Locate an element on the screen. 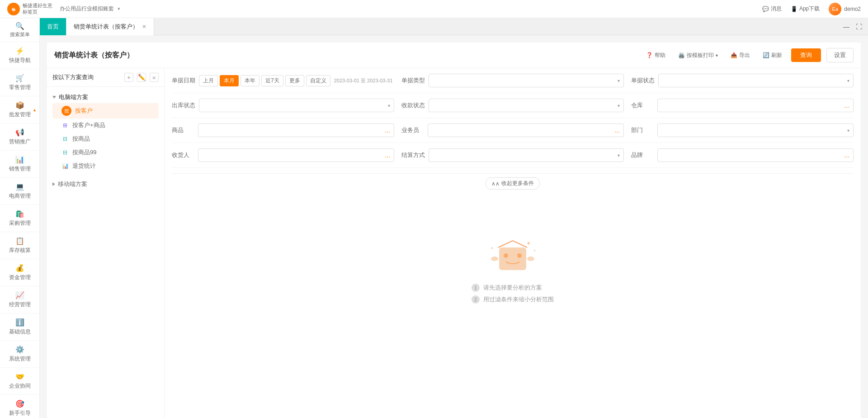 This screenshot has width=868, height=418. staff-dots-icon: ... is located at coordinates (617, 130).